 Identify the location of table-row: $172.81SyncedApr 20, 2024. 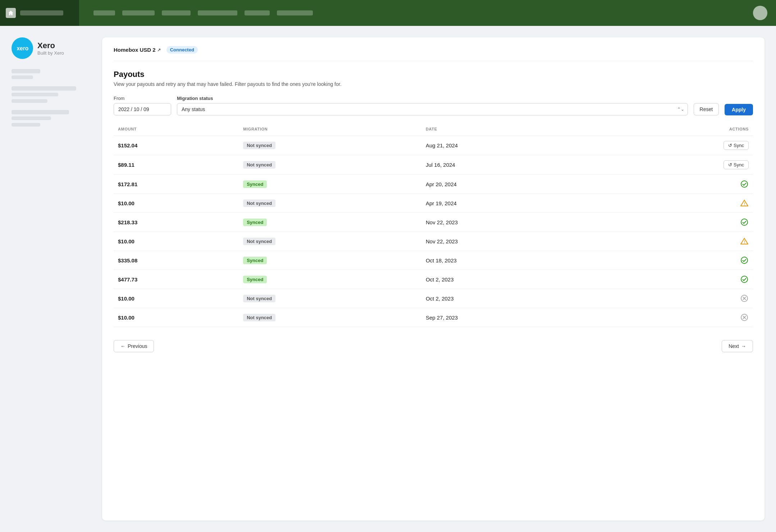
(433, 184).